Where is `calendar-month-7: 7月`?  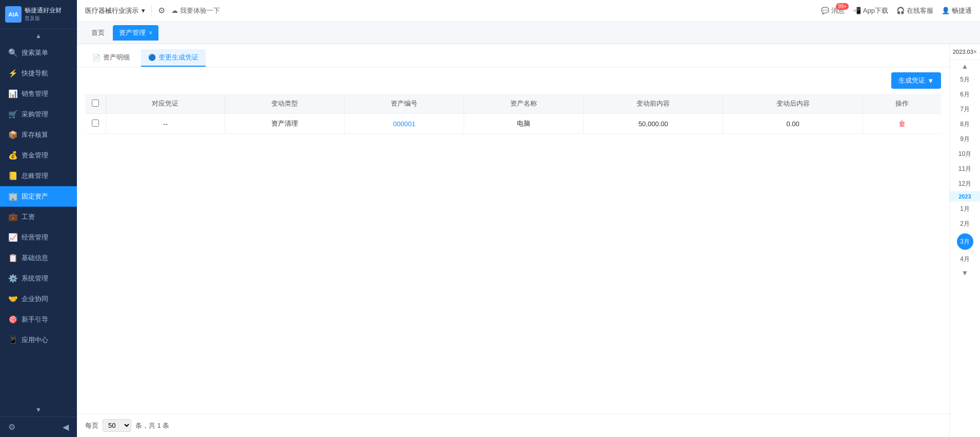 calendar-month-7: 7月 is located at coordinates (965, 110).